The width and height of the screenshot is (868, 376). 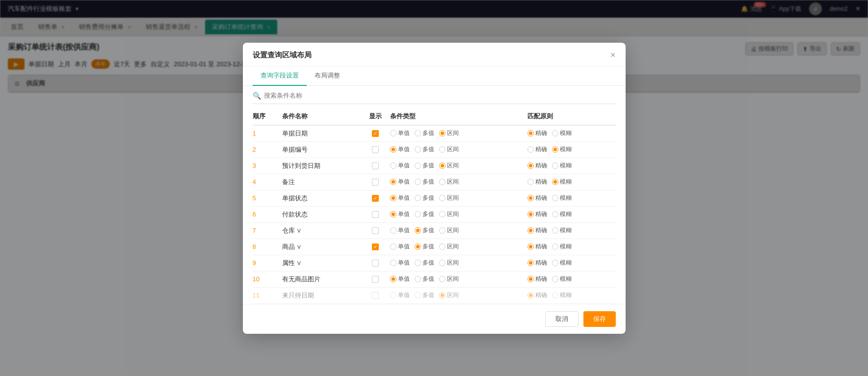 I want to click on dialog-close-button: ×, so click(x=613, y=55).